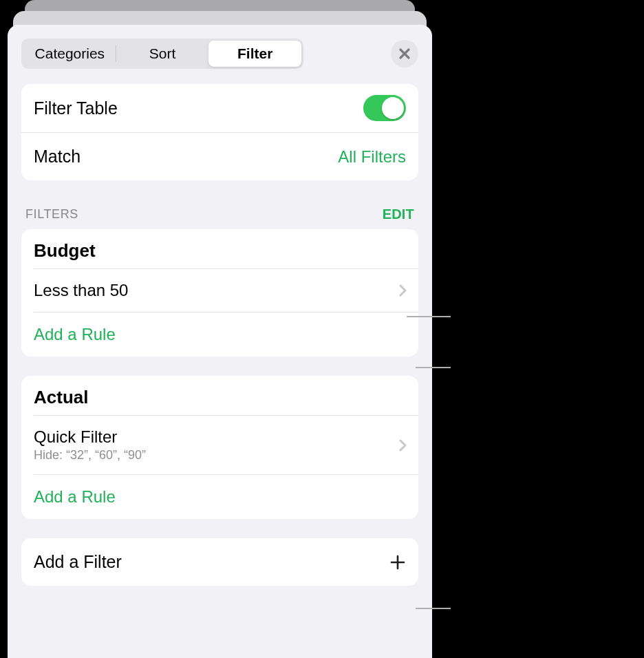 This screenshot has height=658, width=644. Describe the element at coordinates (255, 54) in the screenshot. I see `tab-filter: Filter` at that location.